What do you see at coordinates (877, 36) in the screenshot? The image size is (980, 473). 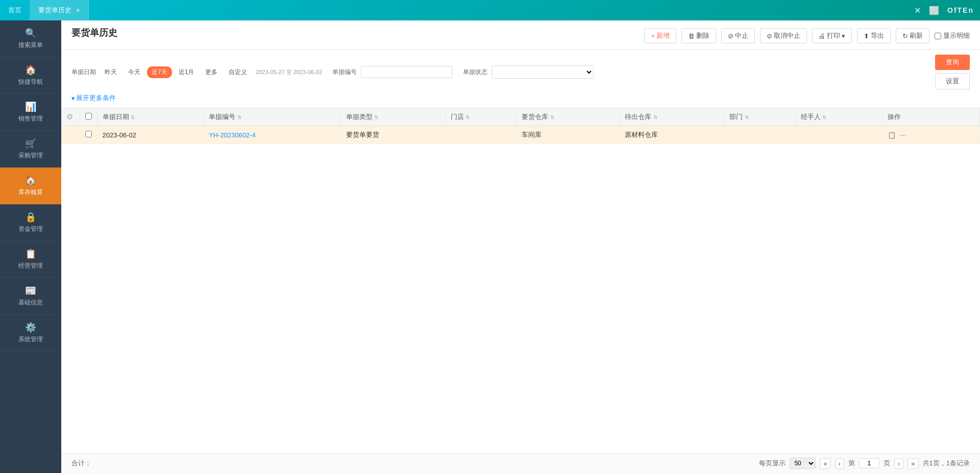 I see `export-label: 导出` at bounding box center [877, 36].